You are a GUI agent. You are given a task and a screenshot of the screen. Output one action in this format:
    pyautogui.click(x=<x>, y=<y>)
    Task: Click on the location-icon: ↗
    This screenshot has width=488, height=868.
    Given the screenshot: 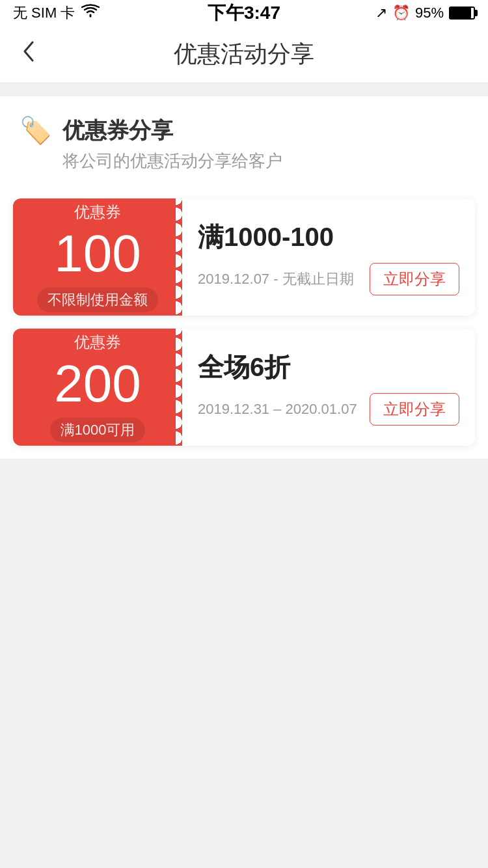 What is the action you would take?
    pyautogui.click(x=381, y=13)
    